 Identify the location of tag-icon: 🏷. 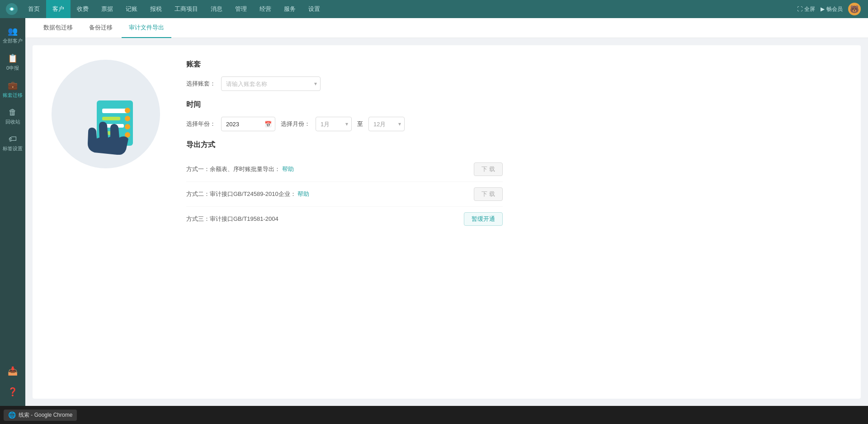
(13, 139).